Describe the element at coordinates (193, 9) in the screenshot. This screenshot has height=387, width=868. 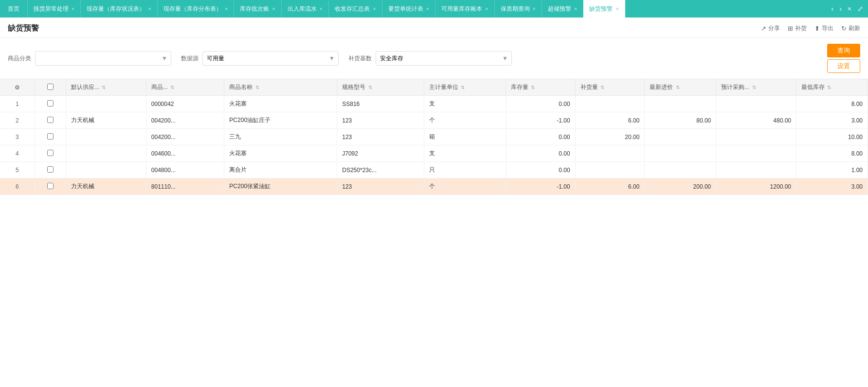
I see `tab-label: 现存量（库存分布表）` at that location.